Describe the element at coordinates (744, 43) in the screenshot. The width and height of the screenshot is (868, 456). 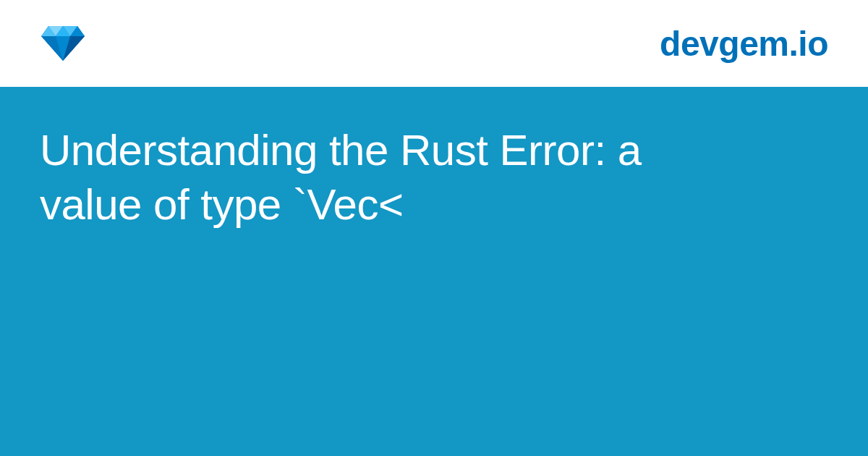
I see `brand-name: devgem.io` at that location.